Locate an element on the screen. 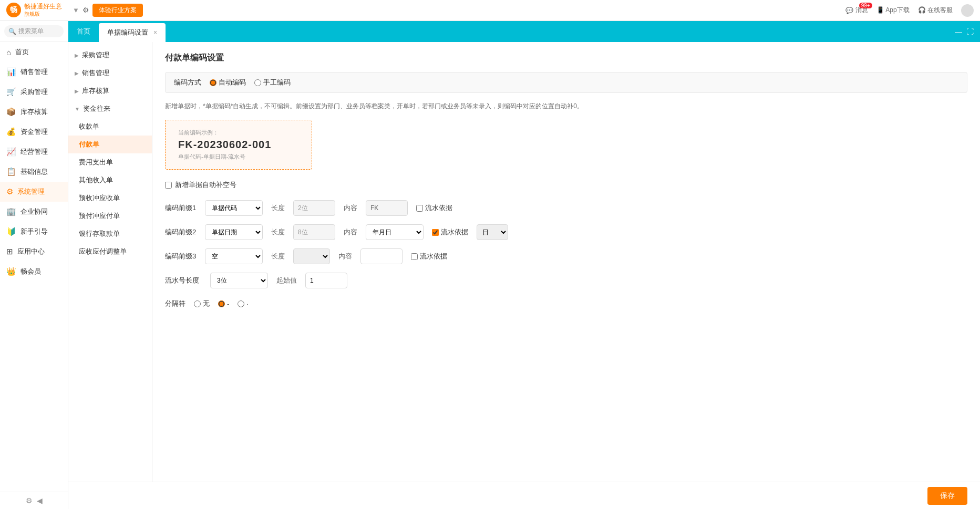 Image resolution: width=980 pixels, height=509 pixels. serial-length-select: 3位 is located at coordinates (239, 281).